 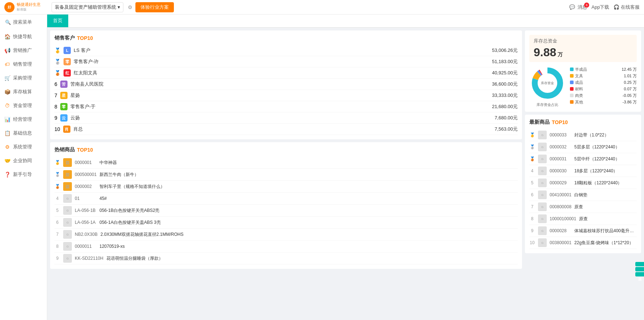 What do you see at coordinates (583, 52) in the screenshot?
I see `inventory-amount: 9.88 万` at bounding box center [583, 52].